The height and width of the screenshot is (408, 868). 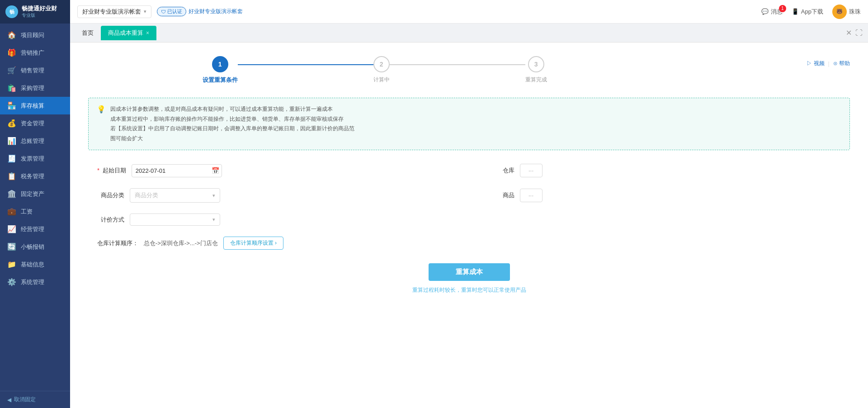 What do you see at coordinates (181, 243) in the screenshot?
I see `warehouse-order-value: 总仓->深圳仓库->...->门店仓` at bounding box center [181, 243].